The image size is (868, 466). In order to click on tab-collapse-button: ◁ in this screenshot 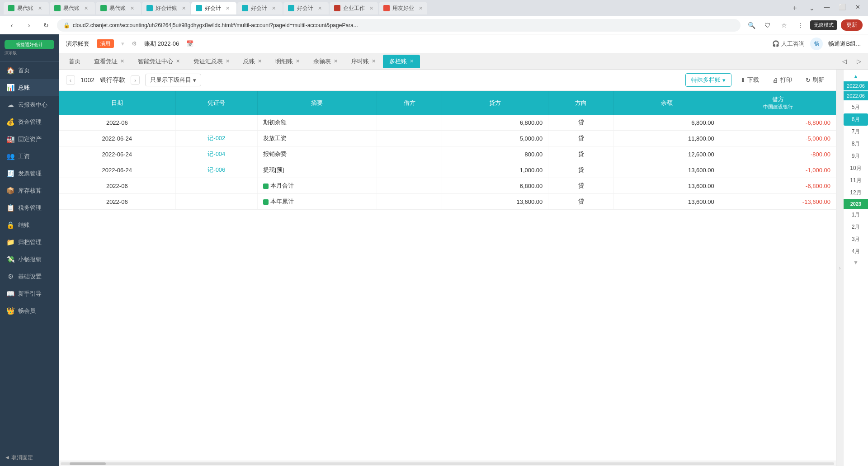, I will do `click(844, 61)`.